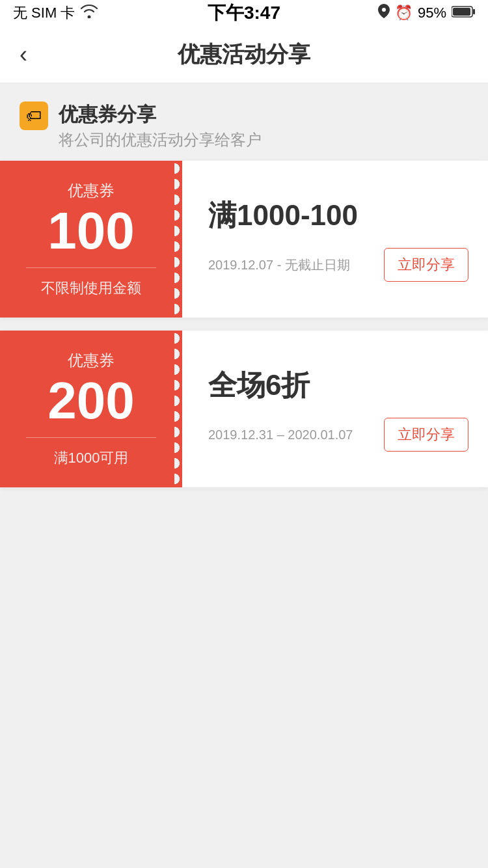  I want to click on coupon-label-1: 优惠券, so click(91, 191).